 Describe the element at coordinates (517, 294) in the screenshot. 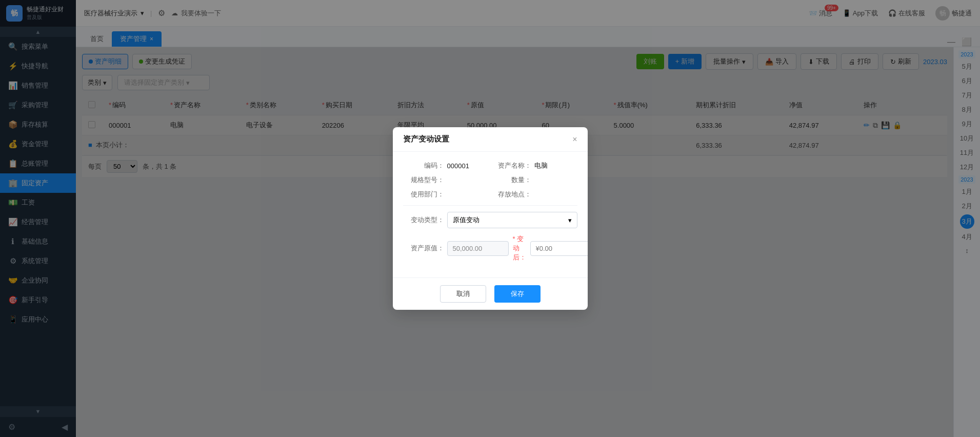

I see `save-button: 保存` at that location.